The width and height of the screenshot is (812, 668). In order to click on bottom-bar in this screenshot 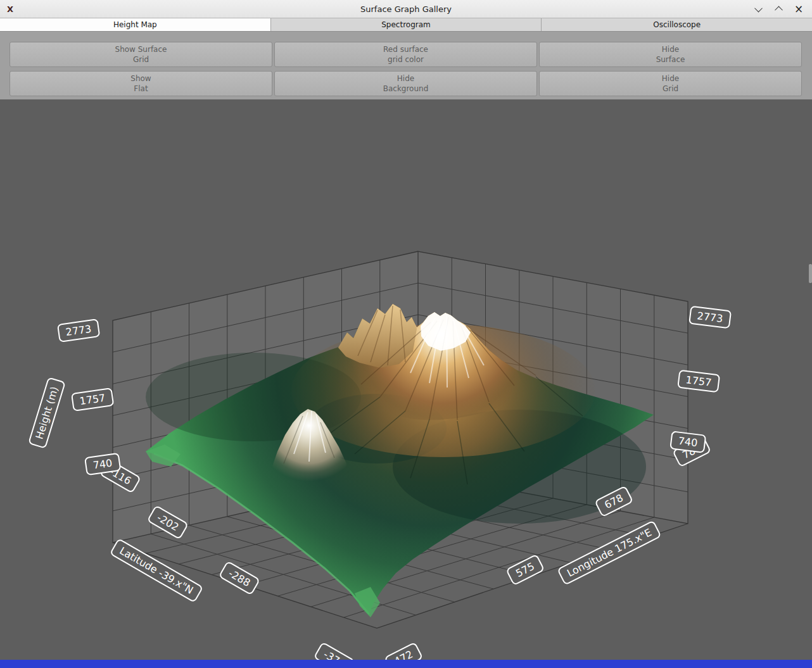, I will do `click(406, 664)`.